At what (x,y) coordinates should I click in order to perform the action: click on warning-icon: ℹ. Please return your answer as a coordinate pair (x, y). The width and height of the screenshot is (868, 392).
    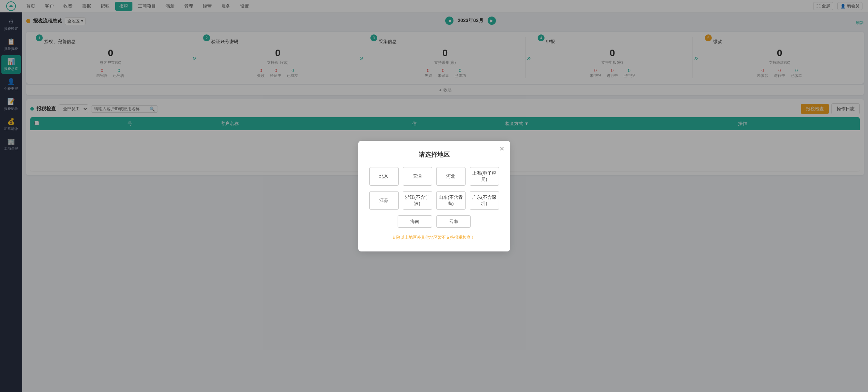
    Looking at the image, I should click on (394, 237).